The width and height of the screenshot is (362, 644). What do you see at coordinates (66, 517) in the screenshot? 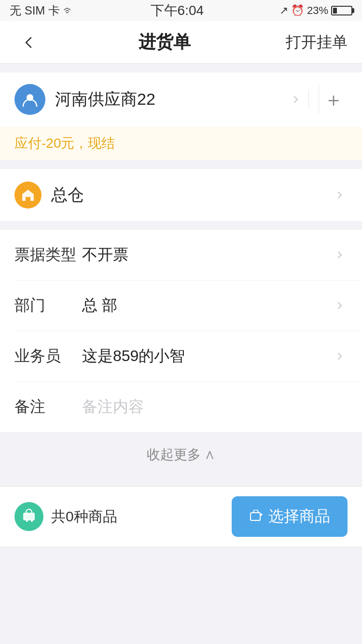
I see `goods-count-area: 共0种商品` at bounding box center [66, 517].